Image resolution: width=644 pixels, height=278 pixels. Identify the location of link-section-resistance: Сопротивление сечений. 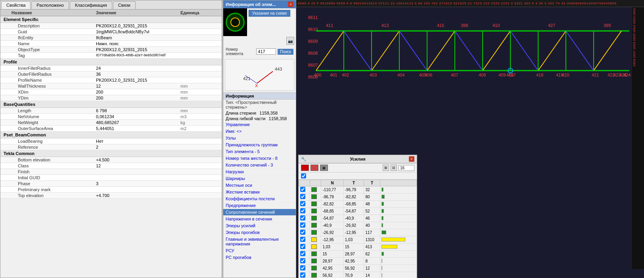
(259, 213).